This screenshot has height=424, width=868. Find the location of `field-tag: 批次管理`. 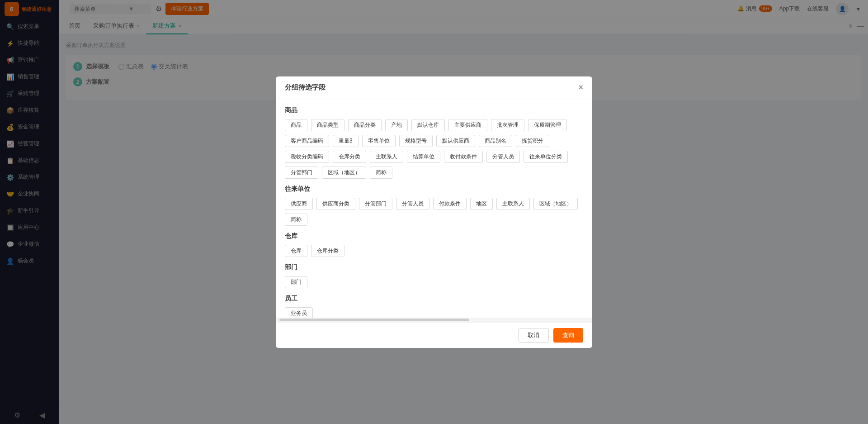

field-tag: 批次管理 is located at coordinates (508, 125).